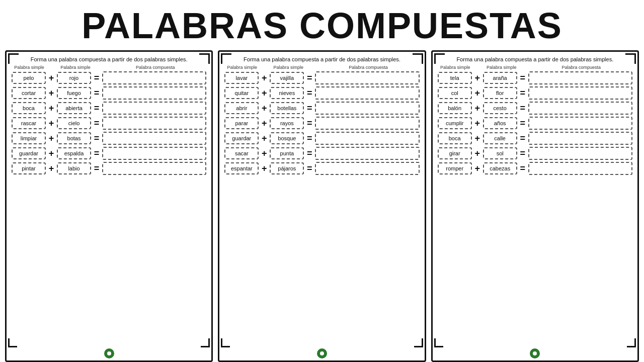 The width and height of the screenshot is (644, 362). I want to click on equals-icon-2-7: =, so click(309, 169).